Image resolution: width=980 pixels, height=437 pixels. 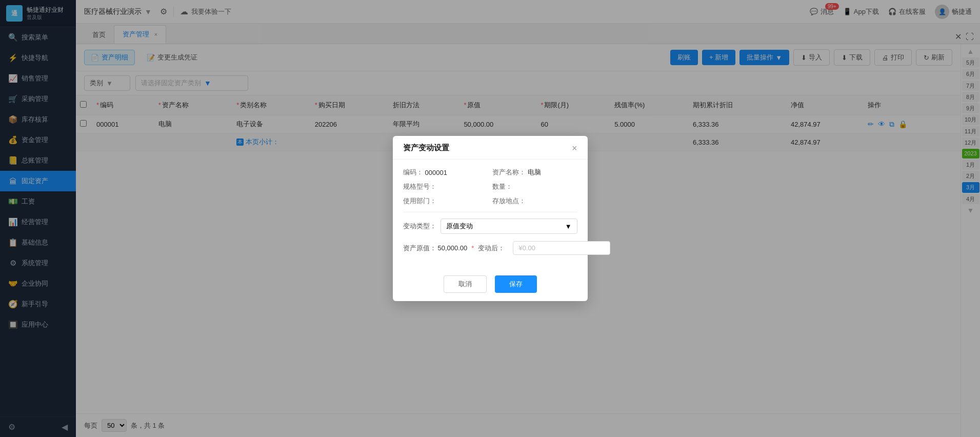 I want to click on asset-change-modal: 资产变动设置 × 编码： 000001 资产名称： 电脑 规格型号： 数量：, so click(x=490, y=218).